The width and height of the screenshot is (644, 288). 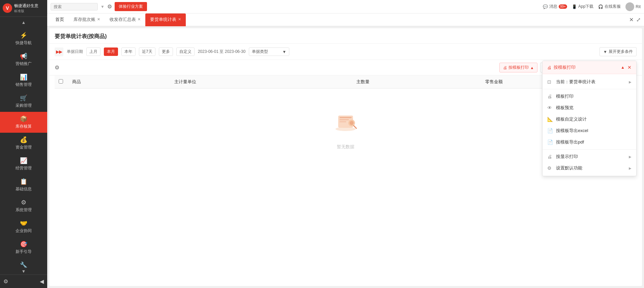 I want to click on sidebar: V 畅捷通好生意 标准版 ▲ 🔍 搜索菜单 ⚡ 快捷导航 📢 营销推广 📊 销售…, so click(x=24, y=144).